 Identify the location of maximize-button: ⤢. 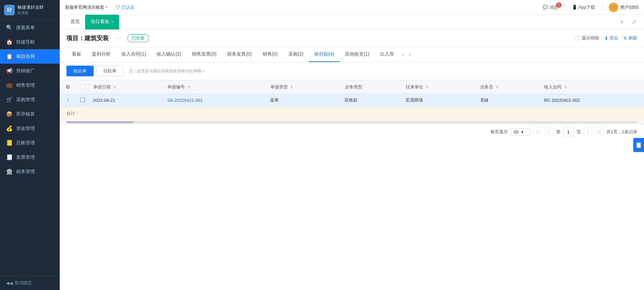
(634, 22).